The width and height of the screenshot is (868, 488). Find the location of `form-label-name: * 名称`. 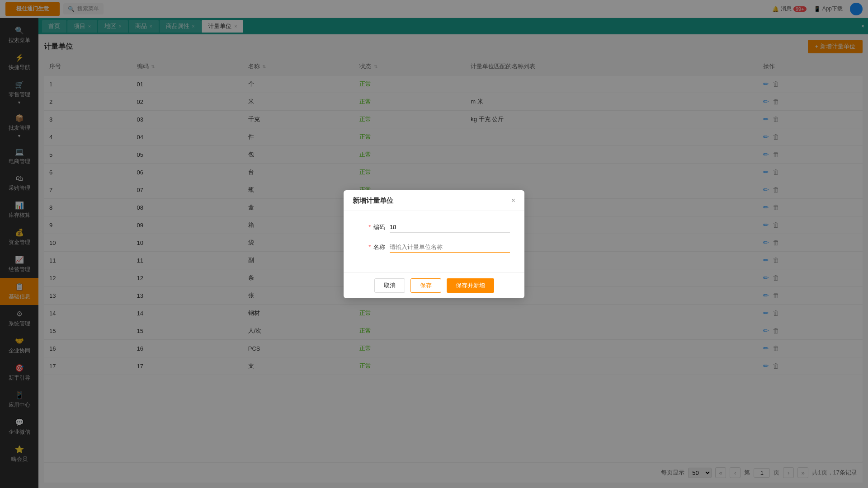

form-label-name: * 名称 is located at coordinates (372, 247).